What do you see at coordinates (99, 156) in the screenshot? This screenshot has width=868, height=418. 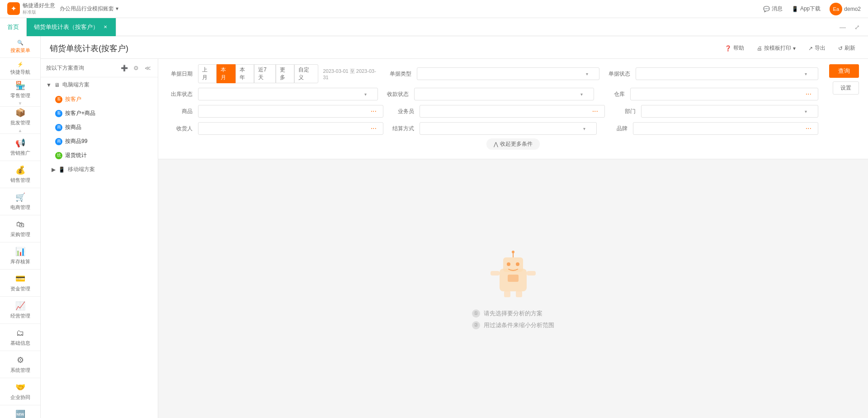 I see `scheme-item-return-stats: 统 退货统计` at bounding box center [99, 156].